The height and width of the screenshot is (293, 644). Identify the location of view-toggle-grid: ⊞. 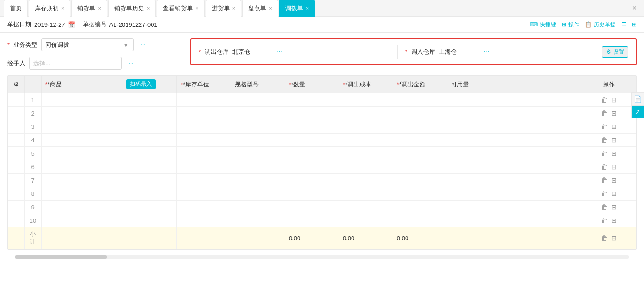
(634, 24).